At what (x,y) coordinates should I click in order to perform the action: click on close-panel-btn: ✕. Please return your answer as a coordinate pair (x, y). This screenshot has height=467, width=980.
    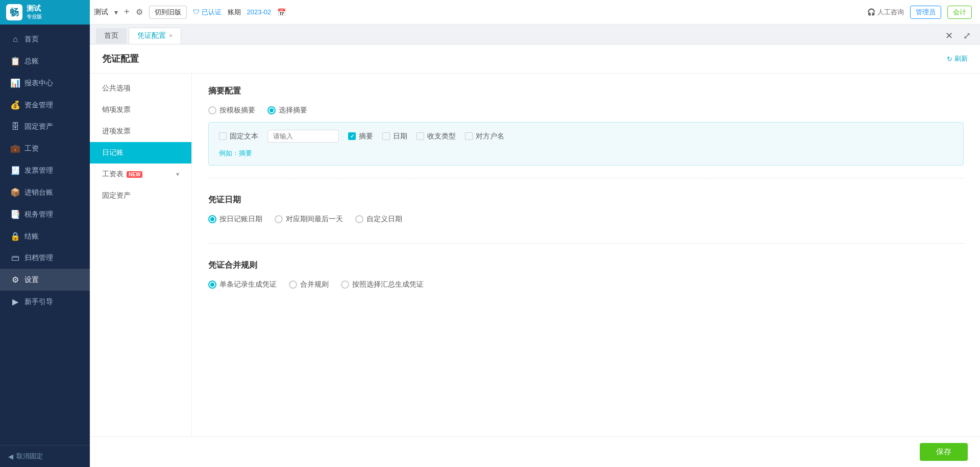
    Looking at the image, I should click on (949, 36).